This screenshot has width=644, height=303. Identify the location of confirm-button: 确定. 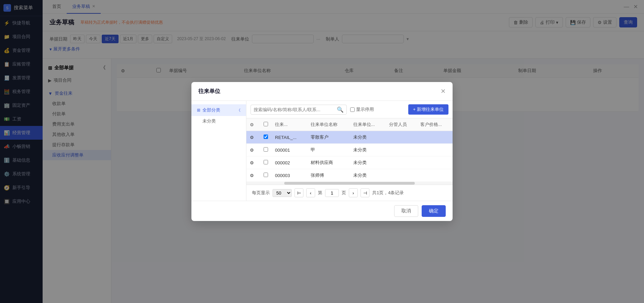
(434, 211).